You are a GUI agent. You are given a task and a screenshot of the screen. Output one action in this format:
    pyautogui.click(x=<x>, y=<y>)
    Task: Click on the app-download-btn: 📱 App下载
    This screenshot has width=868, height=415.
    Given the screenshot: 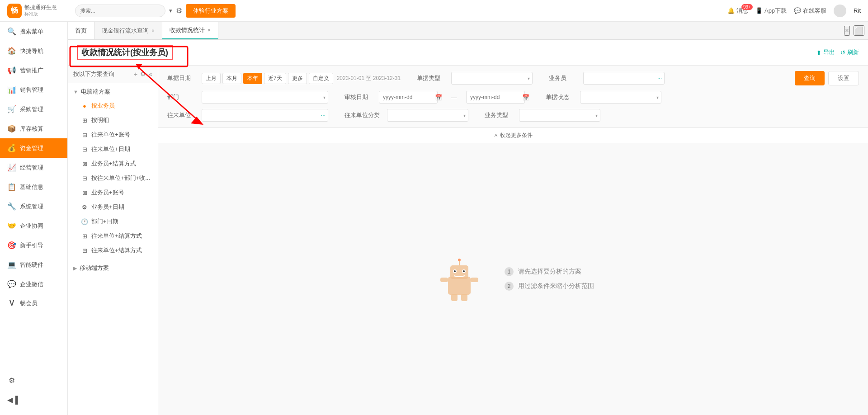 What is the action you would take?
    pyautogui.click(x=771, y=11)
    